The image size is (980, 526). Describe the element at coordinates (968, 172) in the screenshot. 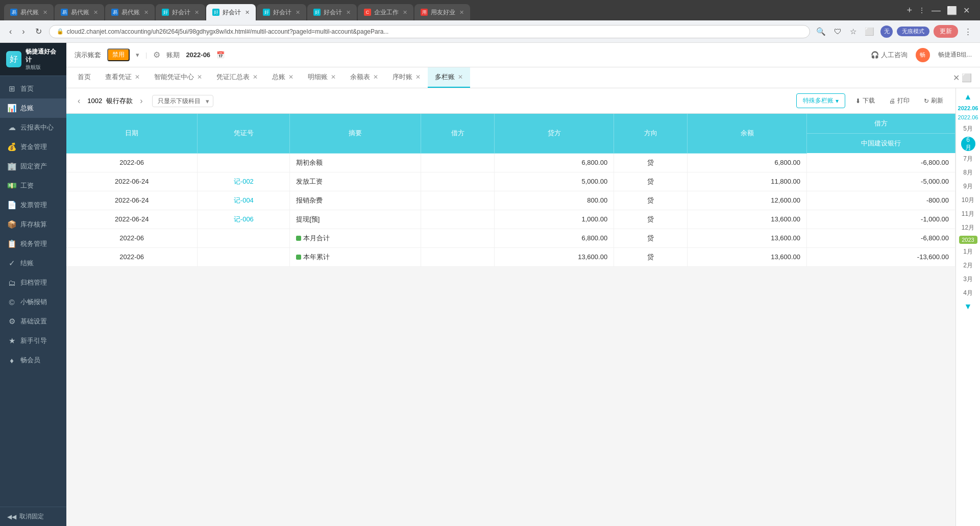

I see `timeline-month-2022-8月: 8月` at that location.